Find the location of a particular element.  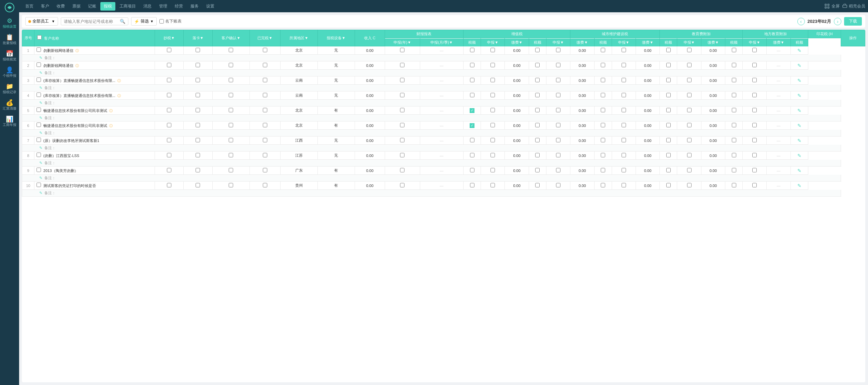

row-caibao-nian is located at coordinates (402, 141).